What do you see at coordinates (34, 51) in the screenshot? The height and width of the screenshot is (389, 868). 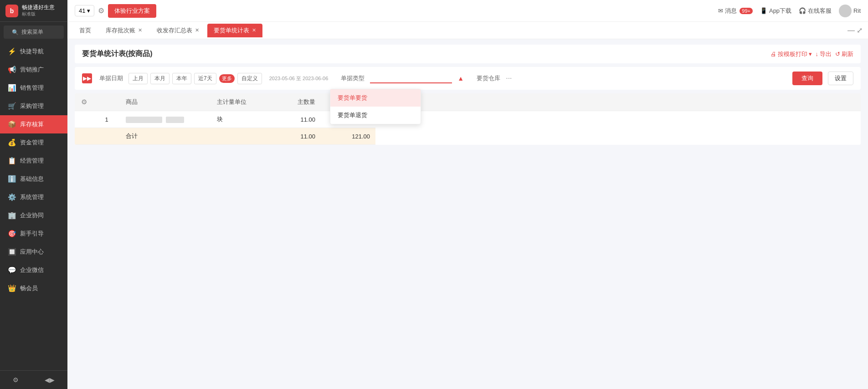 I see `sidebar-item-quick: ⚡ 快捷导航` at bounding box center [34, 51].